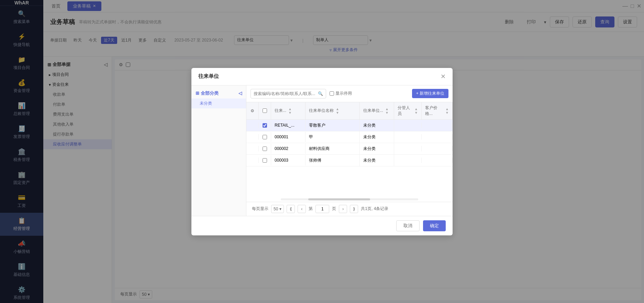  I want to click on td-name-2: 甲, so click(333, 137).